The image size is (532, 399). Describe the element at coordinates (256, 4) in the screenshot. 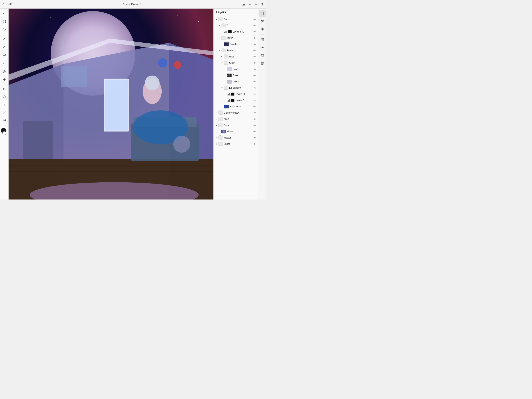

I see `redo-button: ↪` at that location.